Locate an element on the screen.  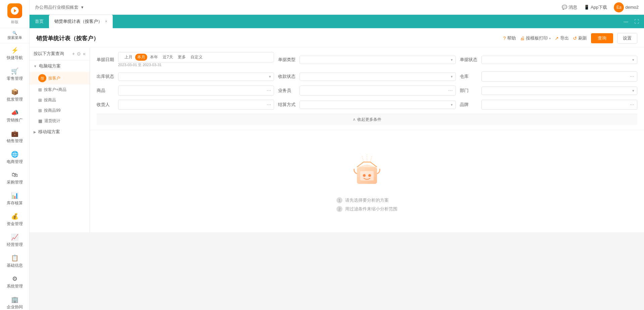
sidebar-item-operations: 📈 经营管理 is located at coordinates (15, 241).